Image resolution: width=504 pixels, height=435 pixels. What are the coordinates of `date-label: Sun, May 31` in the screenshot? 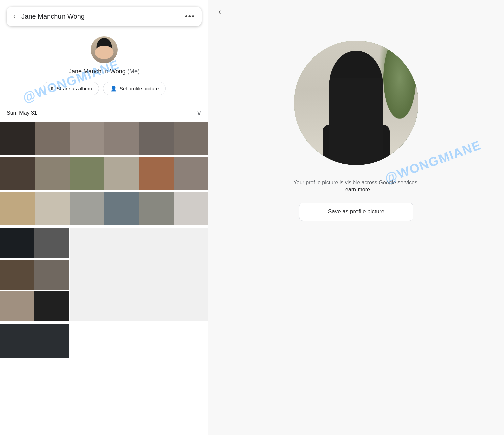 It's located at (22, 113).